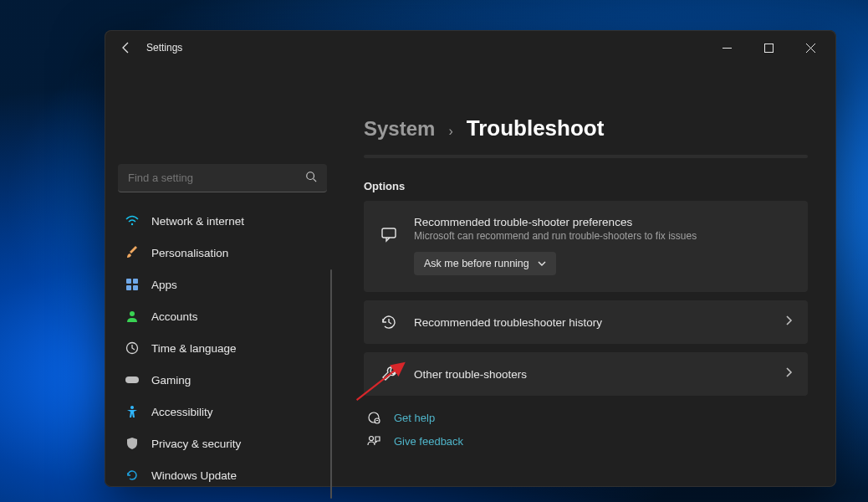 The image size is (868, 502). I want to click on feedback-icon, so click(375, 441).